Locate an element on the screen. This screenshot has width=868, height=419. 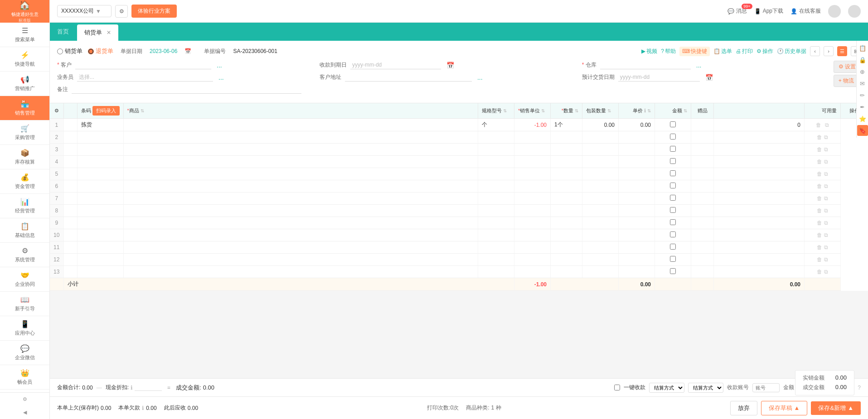
row-spec is located at coordinates (301, 125).